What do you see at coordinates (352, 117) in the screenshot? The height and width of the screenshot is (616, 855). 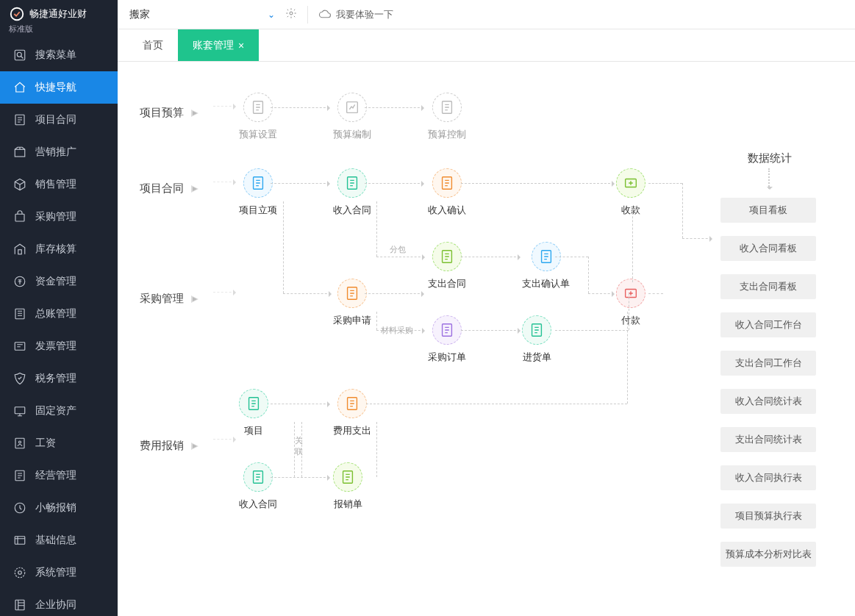 I see `node-budget_compile: 预算编制` at bounding box center [352, 117].